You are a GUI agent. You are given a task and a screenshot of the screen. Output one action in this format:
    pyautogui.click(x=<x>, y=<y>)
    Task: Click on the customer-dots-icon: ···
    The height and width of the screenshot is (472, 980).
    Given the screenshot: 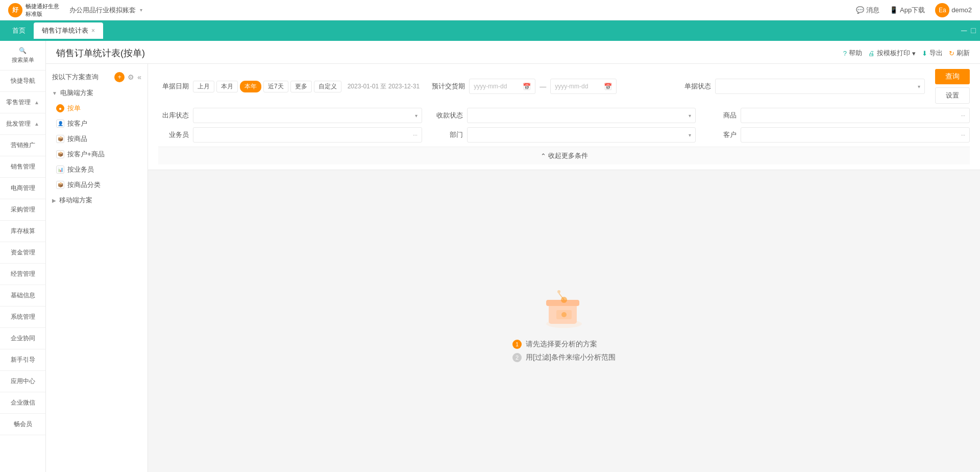 What is the action you would take?
    pyautogui.click(x=963, y=135)
    